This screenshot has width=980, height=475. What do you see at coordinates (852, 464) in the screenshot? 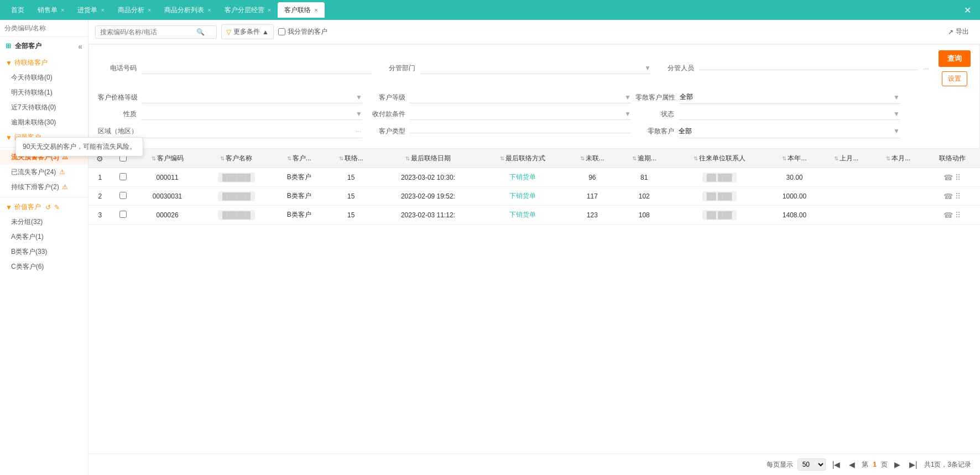
I see `prev-page-button: ◀` at bounding box center [852, 464].